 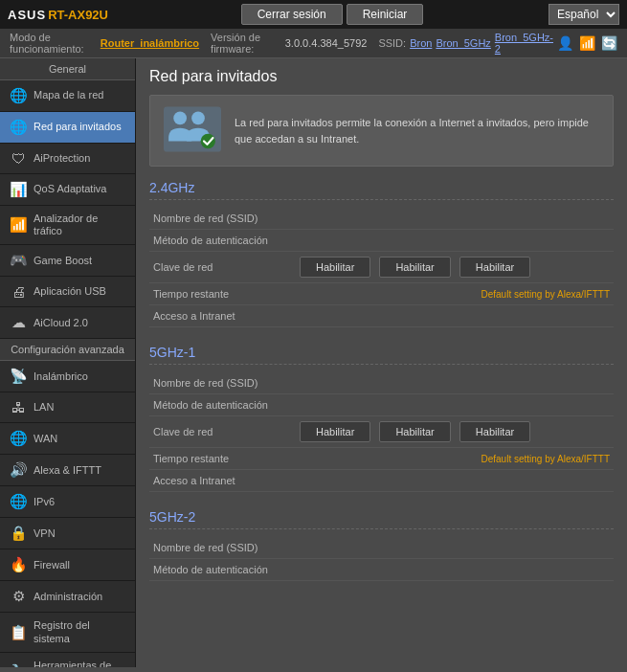 What do you see at coordinates (335, 432) in the screenshot?
I see `enable-btn-5g1-1: Habilitar` at bounding box center [335, 432].